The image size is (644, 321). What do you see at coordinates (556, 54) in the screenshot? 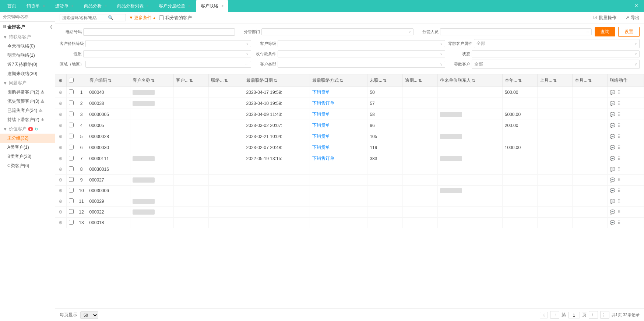
I see `filter-status-select: ∨` at bounding box center [556, 54].